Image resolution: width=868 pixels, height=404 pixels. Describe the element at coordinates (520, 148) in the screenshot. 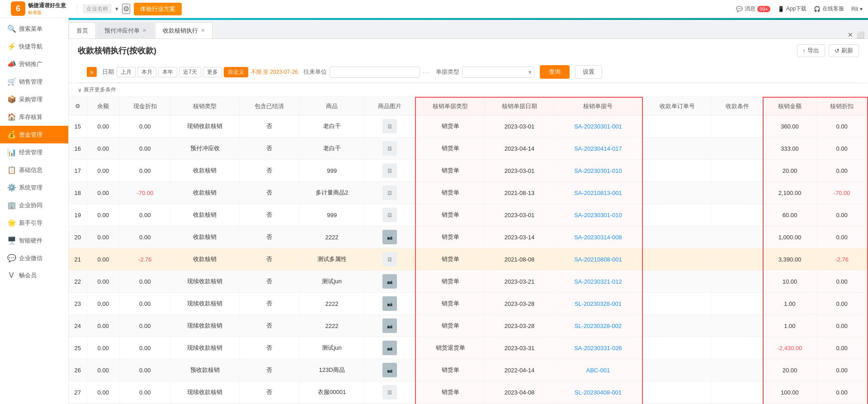

I see `td-verify-doc-date: 2023-04-14` at that location.